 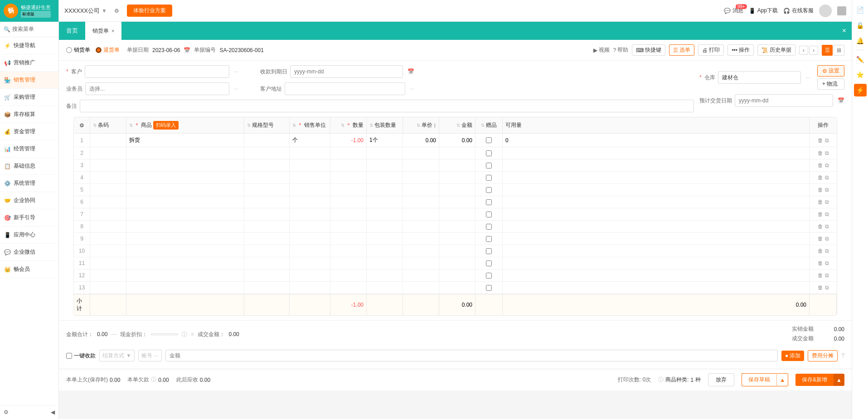 I want to click on td-row1-qty: -1.00, so click(x=349, y=140).